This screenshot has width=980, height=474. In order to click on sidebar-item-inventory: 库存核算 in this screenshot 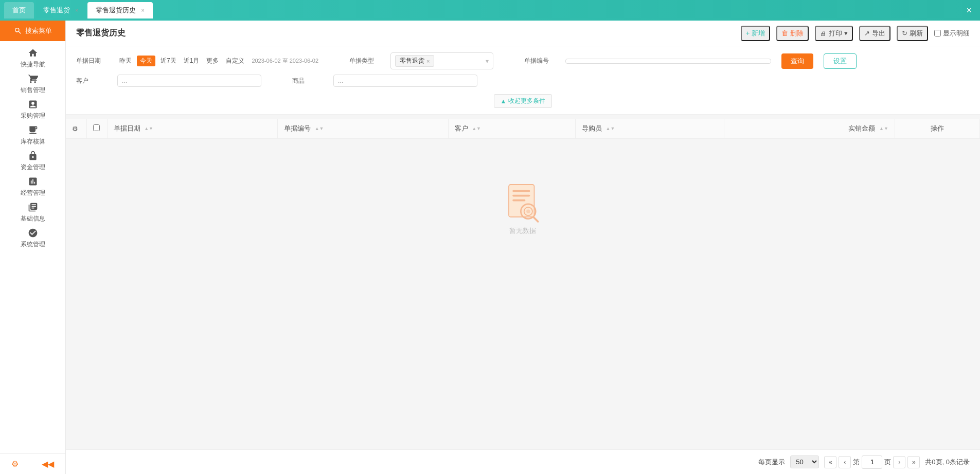, I will do `click(33, 135)`.